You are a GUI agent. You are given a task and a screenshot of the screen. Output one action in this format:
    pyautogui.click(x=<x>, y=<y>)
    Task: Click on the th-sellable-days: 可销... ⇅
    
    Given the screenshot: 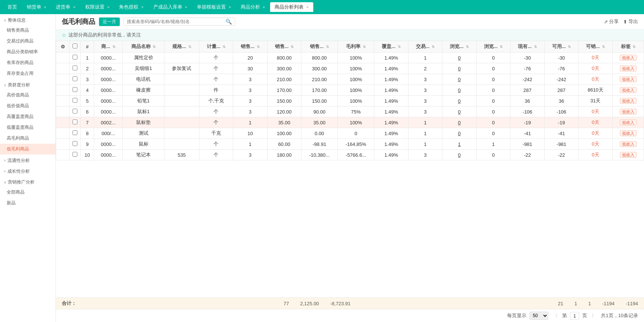 What is the action you would take?
    pyautogui.click(x=596, y=47)
    